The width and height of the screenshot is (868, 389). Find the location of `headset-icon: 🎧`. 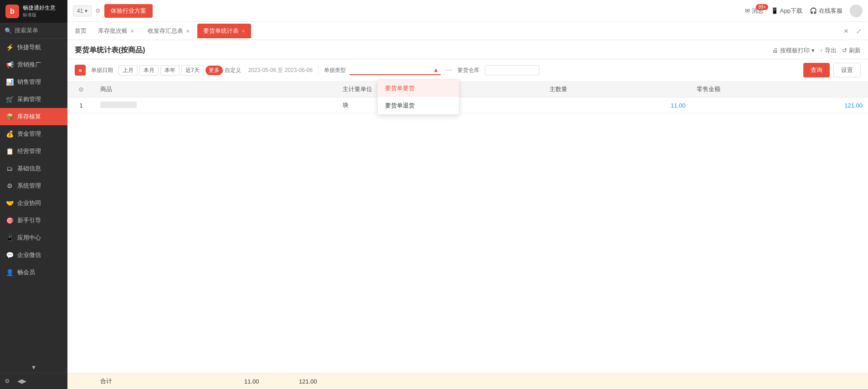

headset-icon: 🎧 is located at coordinates (813, 11).